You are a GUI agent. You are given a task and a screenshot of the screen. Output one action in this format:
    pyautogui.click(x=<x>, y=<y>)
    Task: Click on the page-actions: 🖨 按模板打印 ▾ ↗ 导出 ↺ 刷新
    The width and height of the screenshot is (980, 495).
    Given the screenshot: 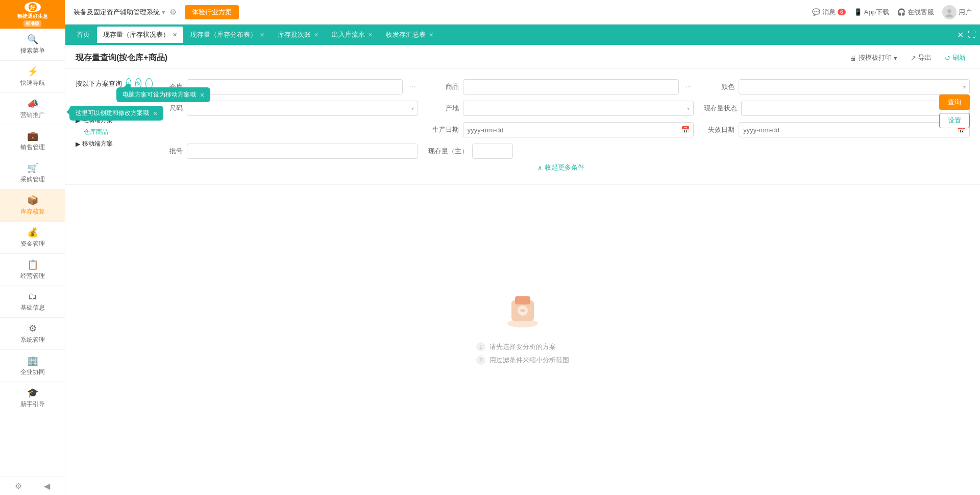 What is the action you would take?
    pyautogui.click(x=908, y=58)
    